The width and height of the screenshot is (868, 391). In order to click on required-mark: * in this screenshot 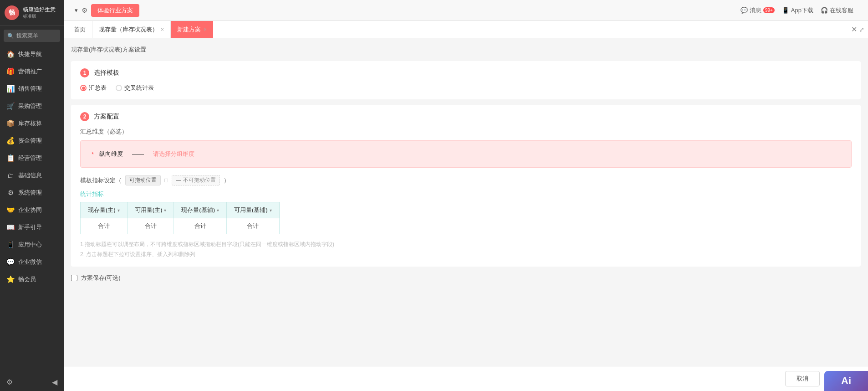, I will do `click(93, 154)`.